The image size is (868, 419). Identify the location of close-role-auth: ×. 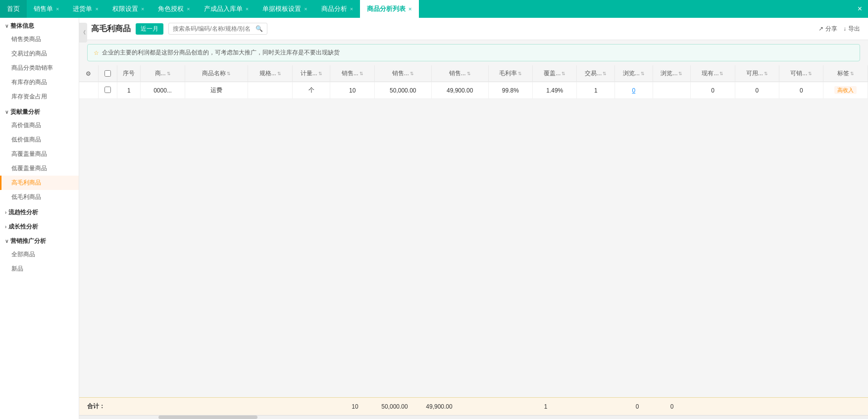
(188, 9).